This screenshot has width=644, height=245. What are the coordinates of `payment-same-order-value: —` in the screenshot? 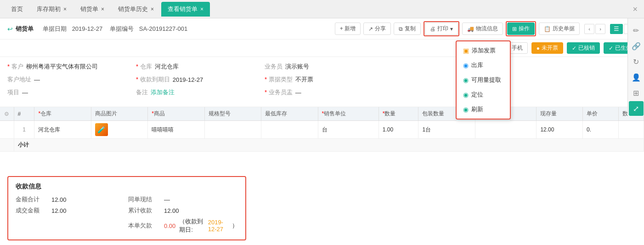 It's located at (167, 199).